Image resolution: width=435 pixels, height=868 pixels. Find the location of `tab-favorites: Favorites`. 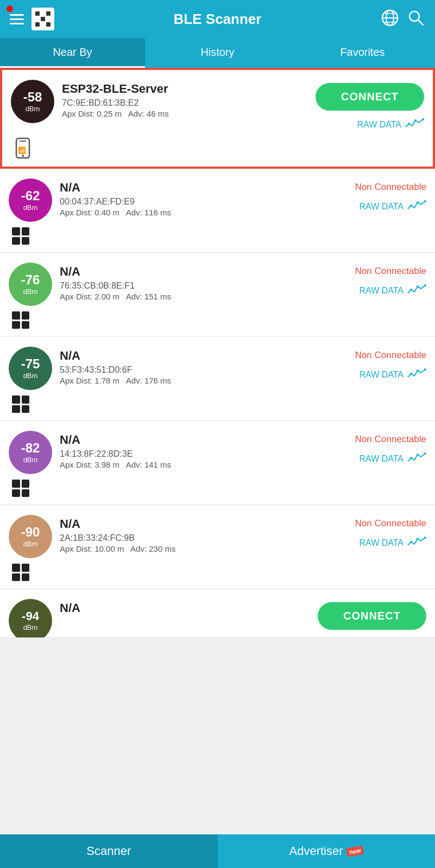

tab-favorites: Favorites is located at coordinates (363, 53).